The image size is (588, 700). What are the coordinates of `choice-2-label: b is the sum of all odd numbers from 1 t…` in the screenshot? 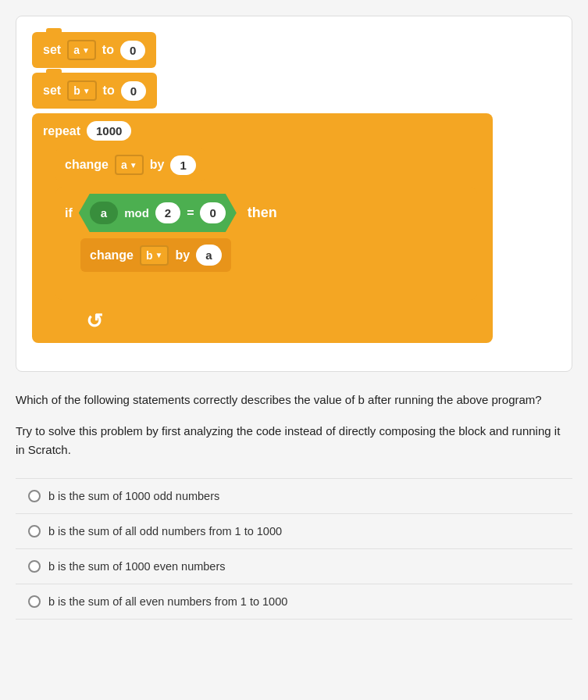 It's located at (166, 531).